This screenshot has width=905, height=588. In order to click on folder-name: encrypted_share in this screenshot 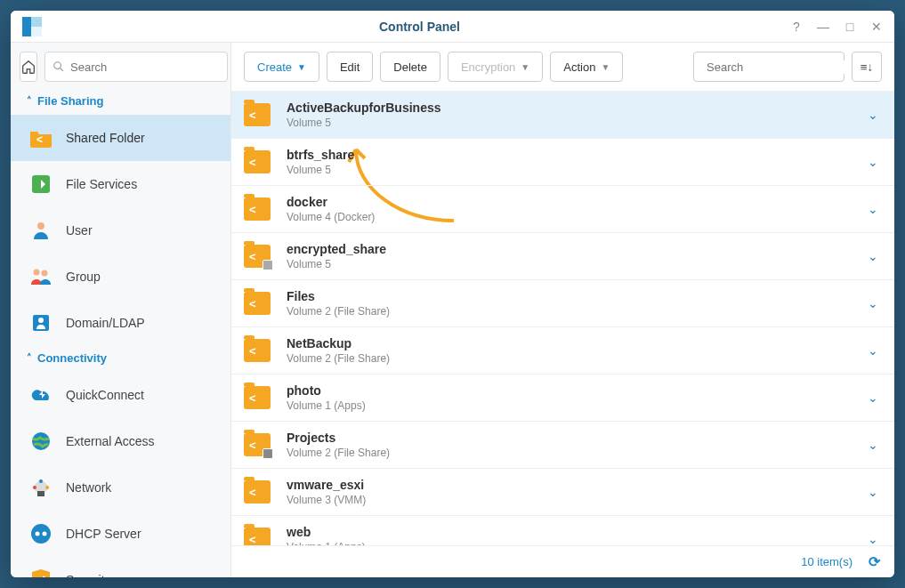, I will do `click(336, 249)`.